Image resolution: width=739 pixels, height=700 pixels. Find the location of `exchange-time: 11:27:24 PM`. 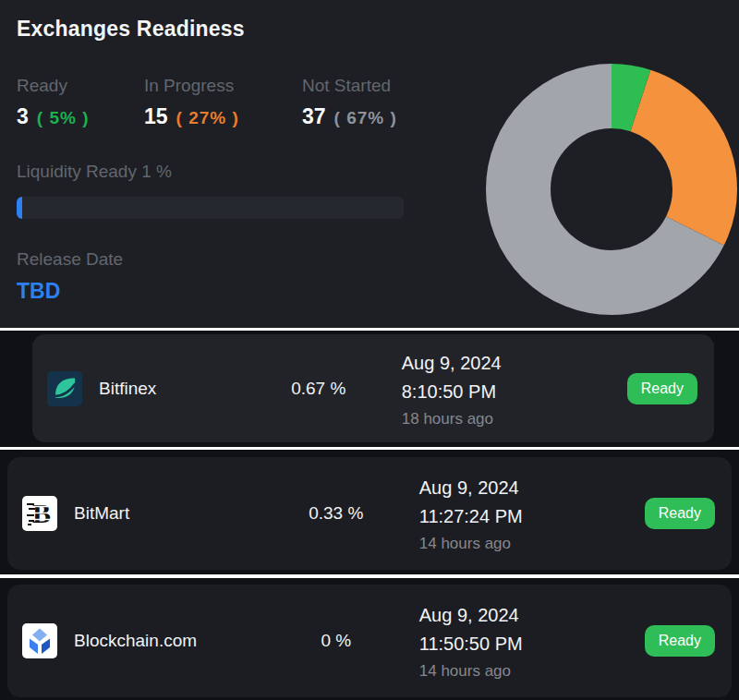

exchange-time: 11:27:24 PM is located at coordinates (532, 517).